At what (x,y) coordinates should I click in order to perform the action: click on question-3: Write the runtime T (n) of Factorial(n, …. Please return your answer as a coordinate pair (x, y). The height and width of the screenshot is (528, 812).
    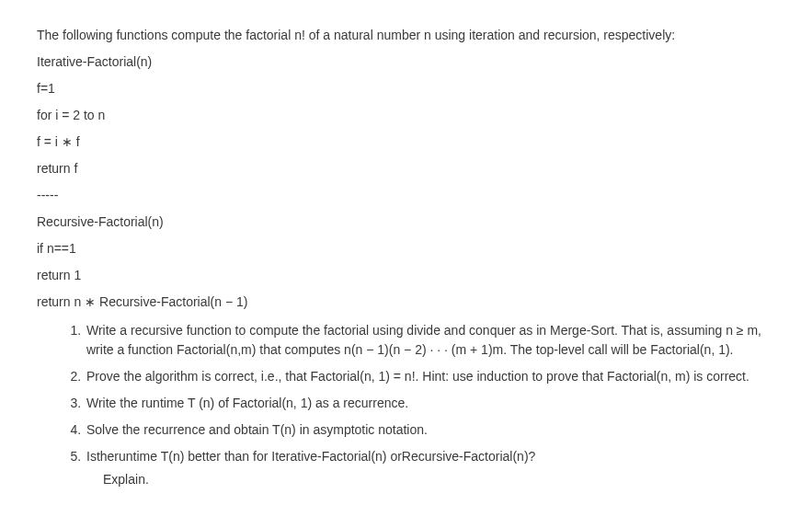
    Looking at the image, I should click on (430, 403).